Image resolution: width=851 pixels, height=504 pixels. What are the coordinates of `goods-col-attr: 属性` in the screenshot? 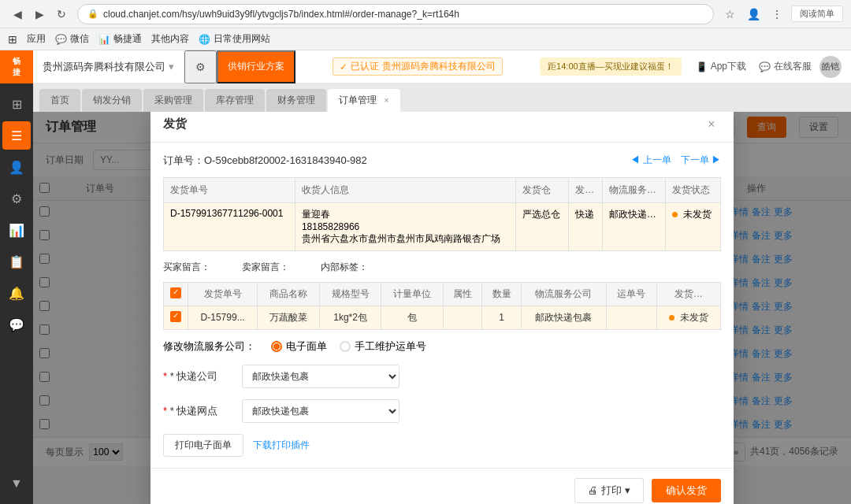 It's located at (463, 294).